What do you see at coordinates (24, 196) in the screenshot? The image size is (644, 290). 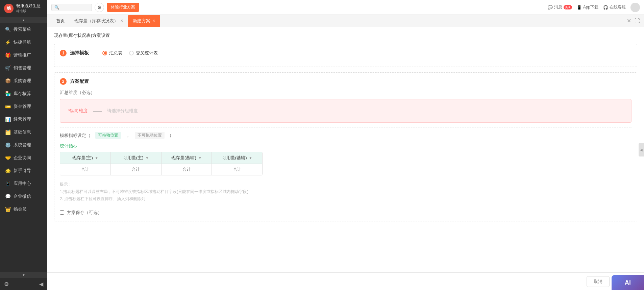 I see `sidebar-item-wechat: 💬企业微信` at bounding box center [24, 196].